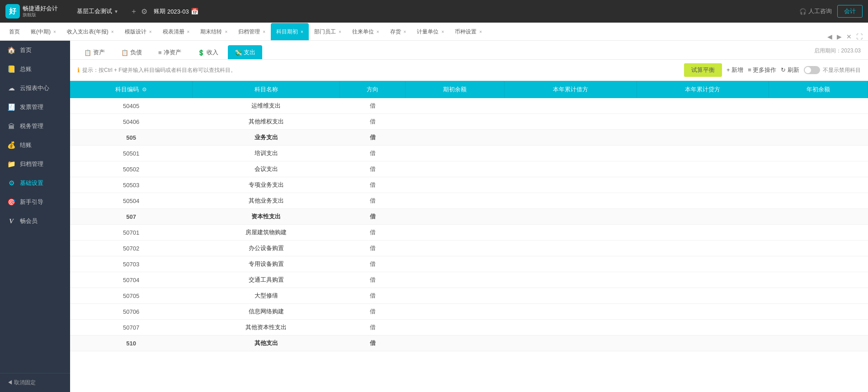 This screenshot has height=392, width=868. I want to click on cell-name: 房屋建筑物购建, so click(266, 232).